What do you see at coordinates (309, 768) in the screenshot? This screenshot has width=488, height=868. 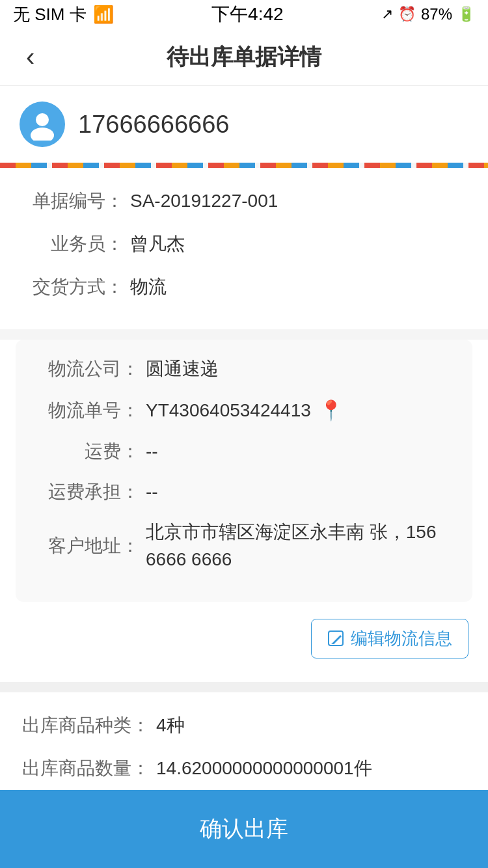 I see `product-quantity-value: 14.62000000000000001件` at bounding box center [309, 768].